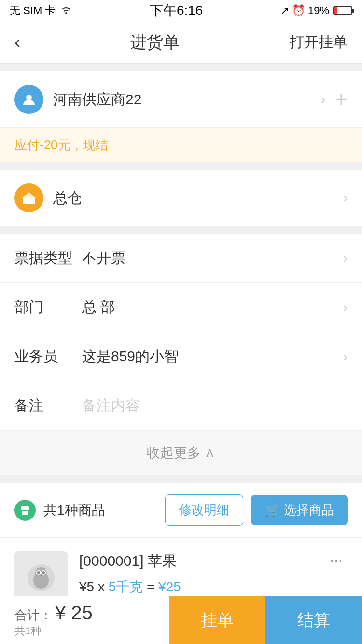  What do you see at coordinates (181, 198) in the screenshot?
I see `warehouse-section: 总仓 ›` at bounding box center [181, 198].